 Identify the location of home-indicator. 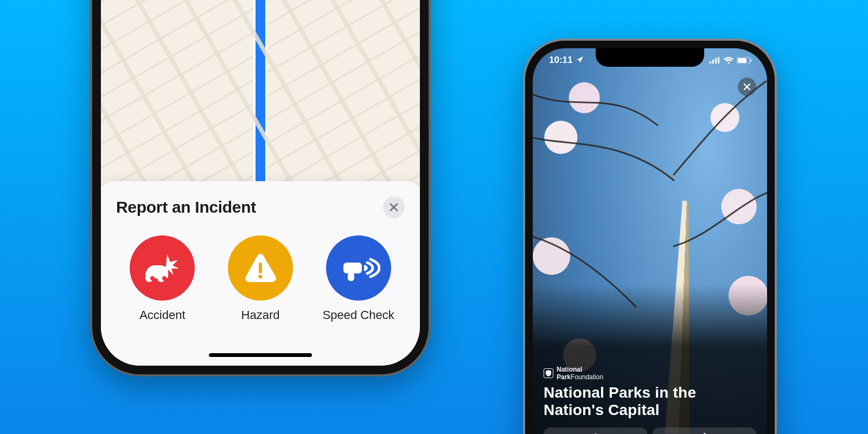
(260, 355).